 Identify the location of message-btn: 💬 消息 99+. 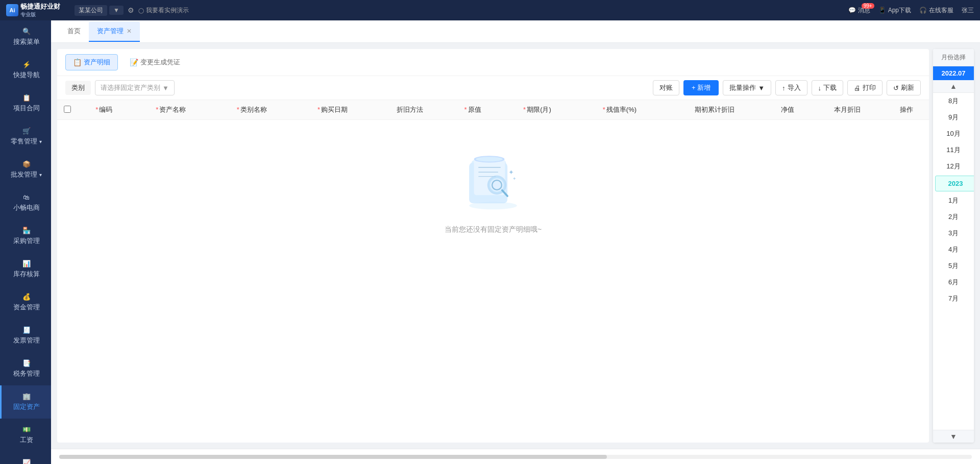
(860, 10).